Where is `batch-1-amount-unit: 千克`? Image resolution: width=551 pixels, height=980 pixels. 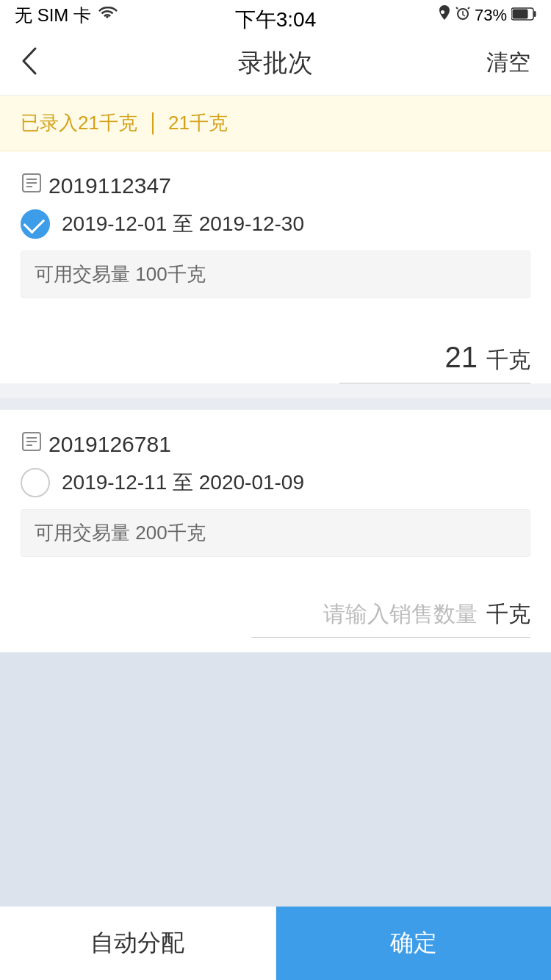
batch-1-amount-unit: 千克 is located at coordinates (508, 360).